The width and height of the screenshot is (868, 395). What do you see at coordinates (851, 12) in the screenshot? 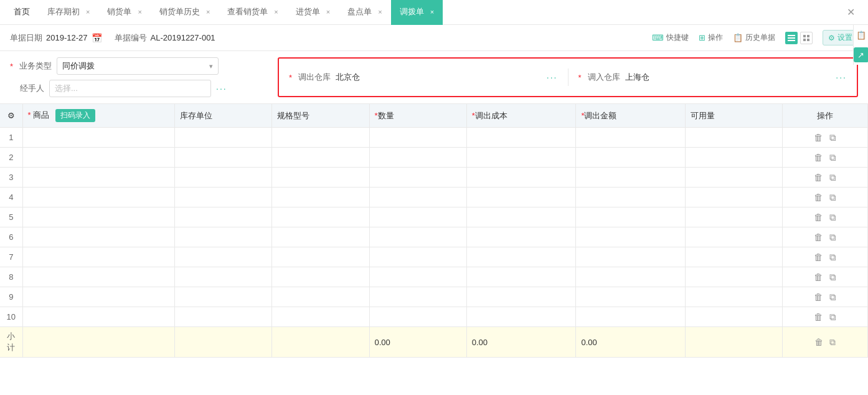
I see `window-close-button: ✕` at bounding box center [851, 12].